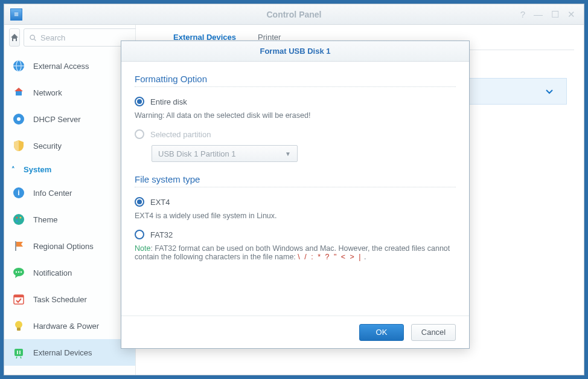 Image resolution: width=588 pixels, height=379 pixels. I want to click on shield-icon, so click(19, 146).